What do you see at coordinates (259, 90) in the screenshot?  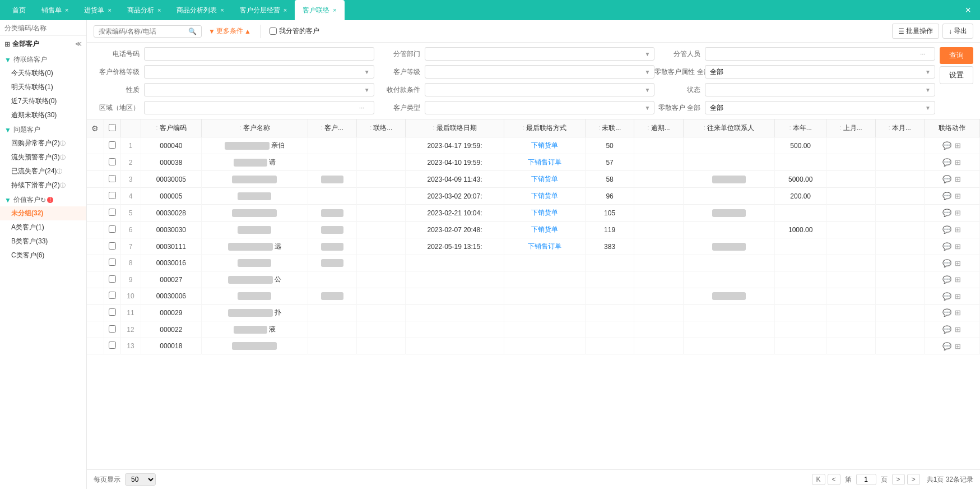 I see `nature-select` at bounding box center [259, 90].